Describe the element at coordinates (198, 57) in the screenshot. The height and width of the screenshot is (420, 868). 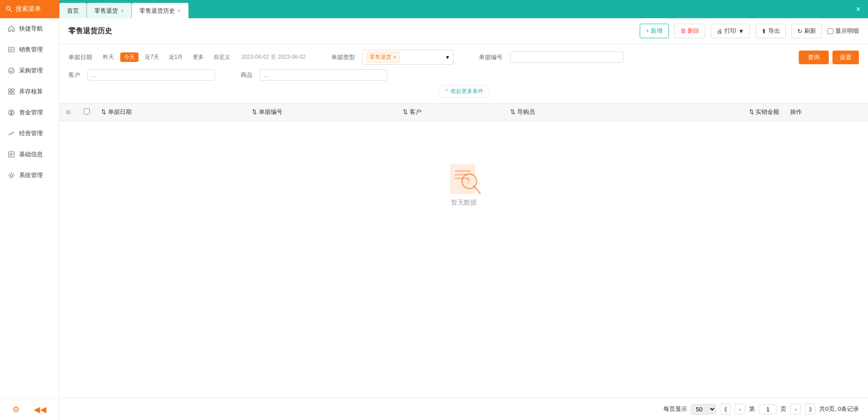
I see `date-filter-more: 更多` at that location.